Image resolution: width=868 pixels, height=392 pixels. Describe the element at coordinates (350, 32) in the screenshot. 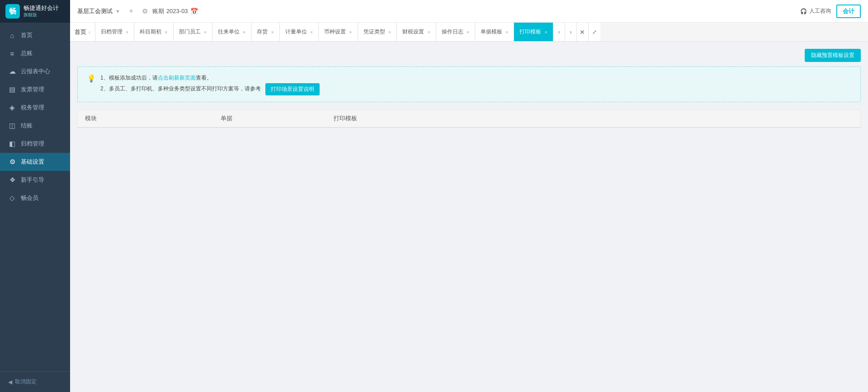

I see `tab-currency-close-icon: ×` at that location.